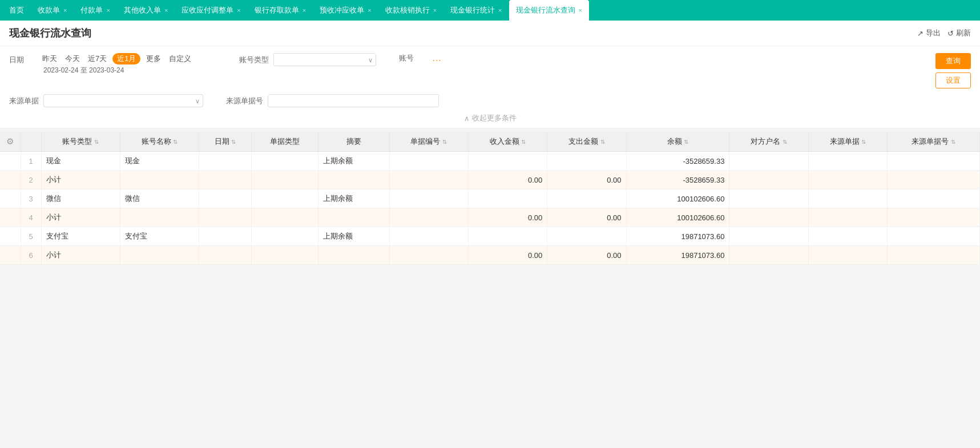 The image size is (980, 448). Describe the element at coordinates (549, 10) in the screenshot. I see `nav-tab: 现金银行流水查询×` at that location.